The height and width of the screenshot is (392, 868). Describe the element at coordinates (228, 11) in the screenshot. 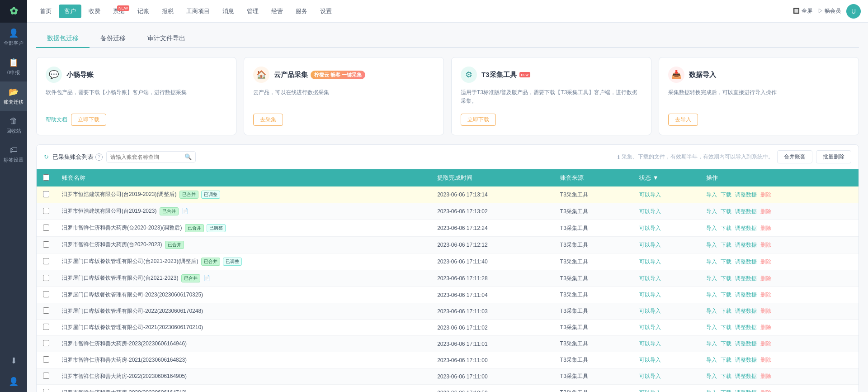

I see `nav-message: 消息` at that location.